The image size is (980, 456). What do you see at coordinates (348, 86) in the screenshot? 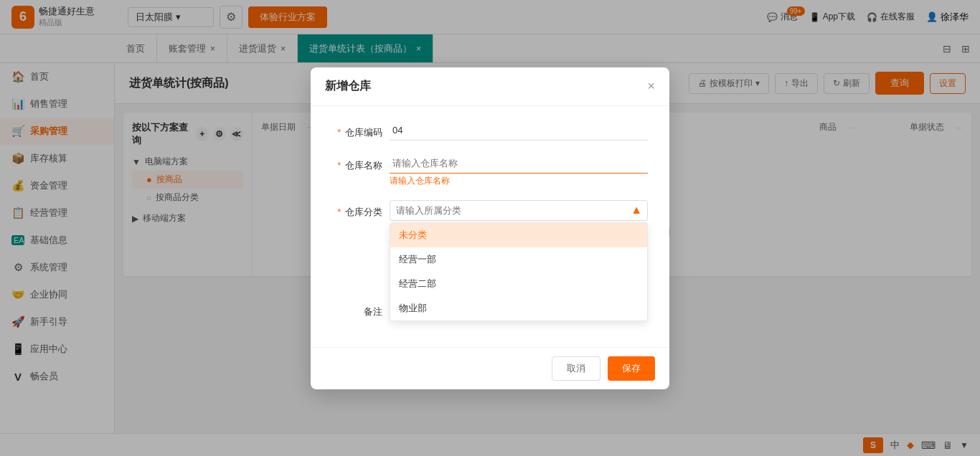
I see `modal-title: 新增仓库` at bounding box center [348, 86].